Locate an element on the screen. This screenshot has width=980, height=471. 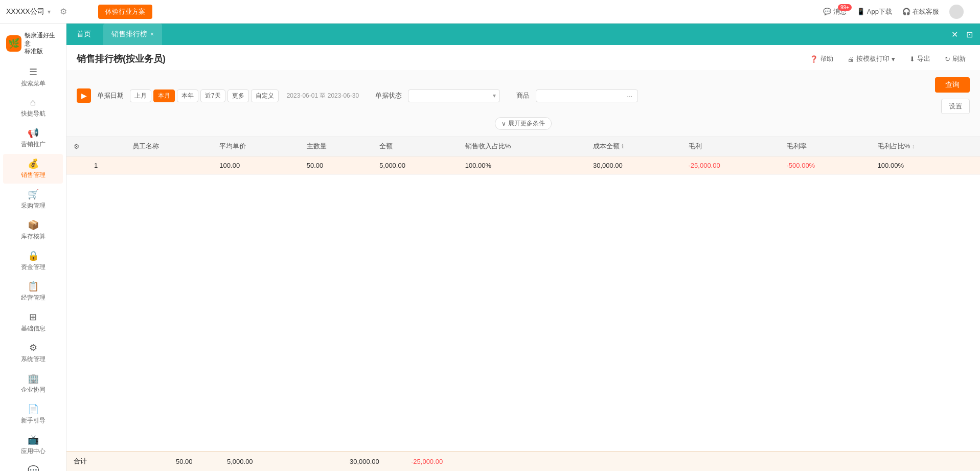
sidebar-item-enterprise-collab: 🏢 企业协同 is located at coordinates (33, 384).